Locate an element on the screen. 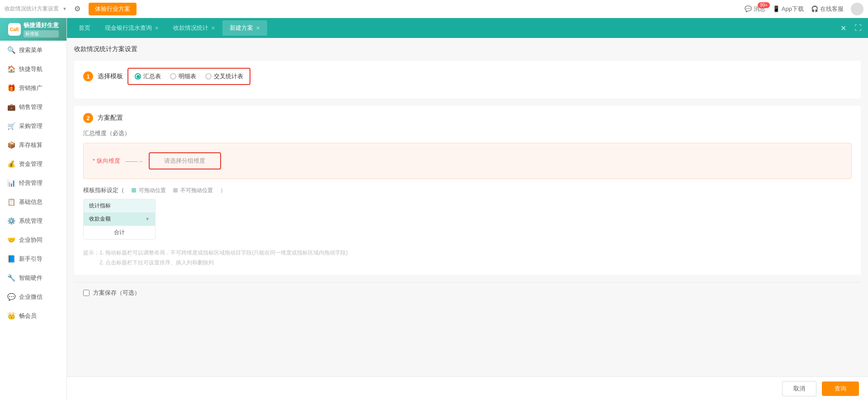 The width and height of the screenshot is (868, 400). user-avatar is located at coordinates (857, 9).